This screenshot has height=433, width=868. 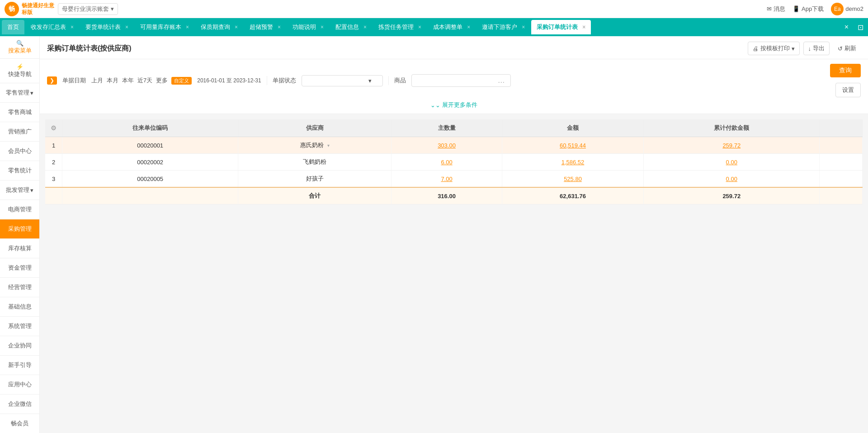 What do you see at coordinates (20, 112) in the screenshot?
I see `sidebar-item-retail-mall: 零售商城` at bounding box center [20, 112].